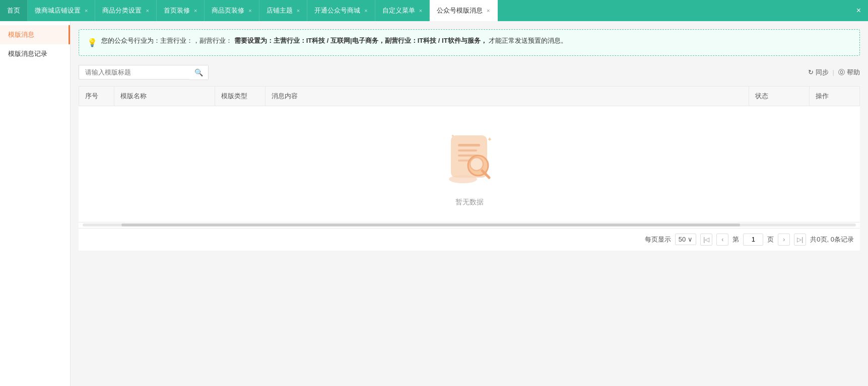 The height and width of the screenshot is (386, 868). I want to click on empty-illustration: ✦ ✦, so click(470, 159).